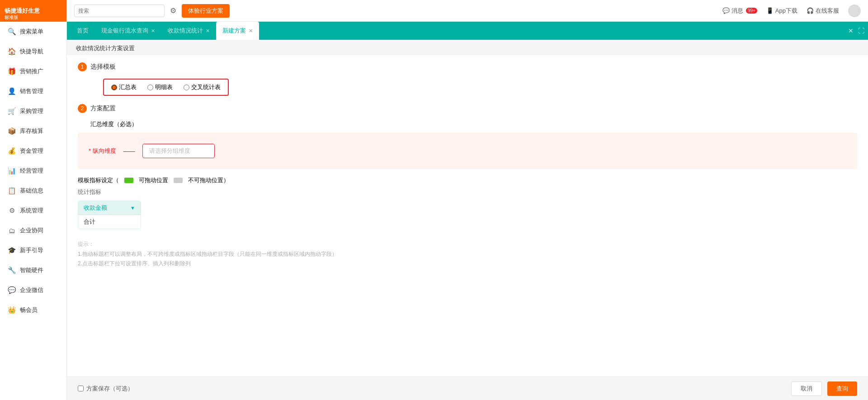  What do you see at coordinates (33, 211) in the screenshot?
I see `sidebar-item-system: ⚙ 系统管理` at bounding box center [33, 211].